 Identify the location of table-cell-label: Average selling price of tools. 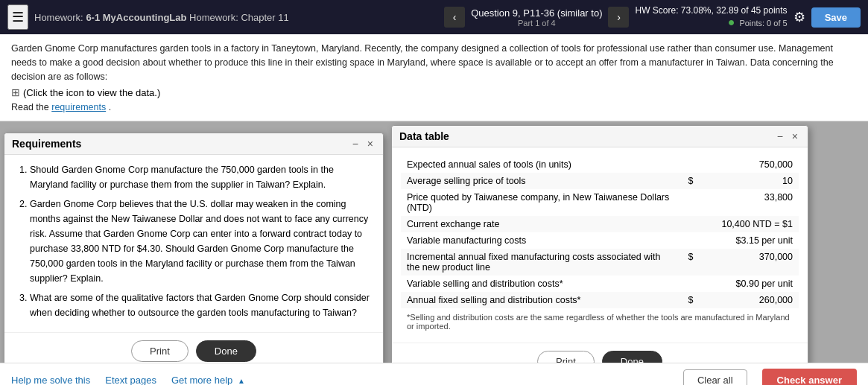
(540, 181).